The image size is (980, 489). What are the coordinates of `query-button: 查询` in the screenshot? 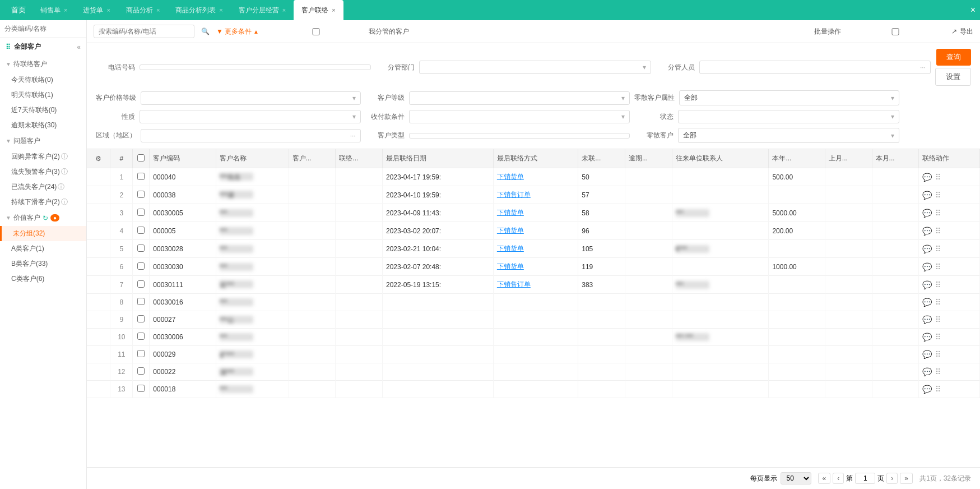 It's located at (954, 57).